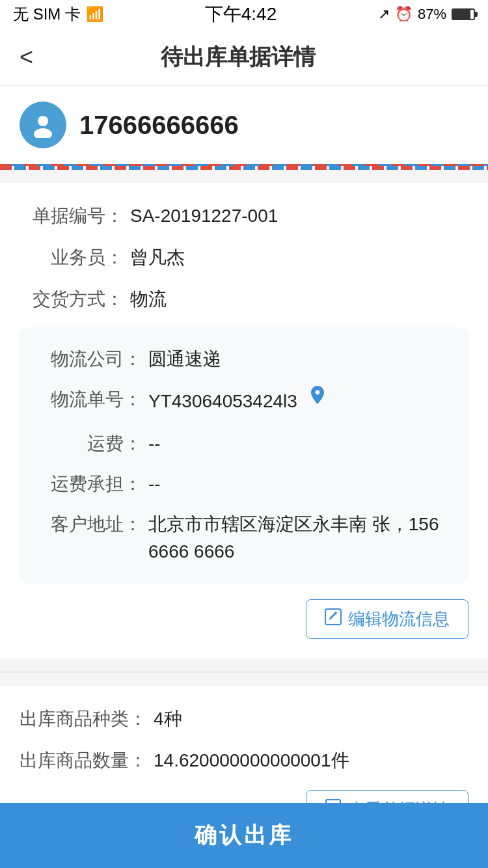 The width and height of the screenshot is (488, 868). I want to click on avatar, so click(43, 125).